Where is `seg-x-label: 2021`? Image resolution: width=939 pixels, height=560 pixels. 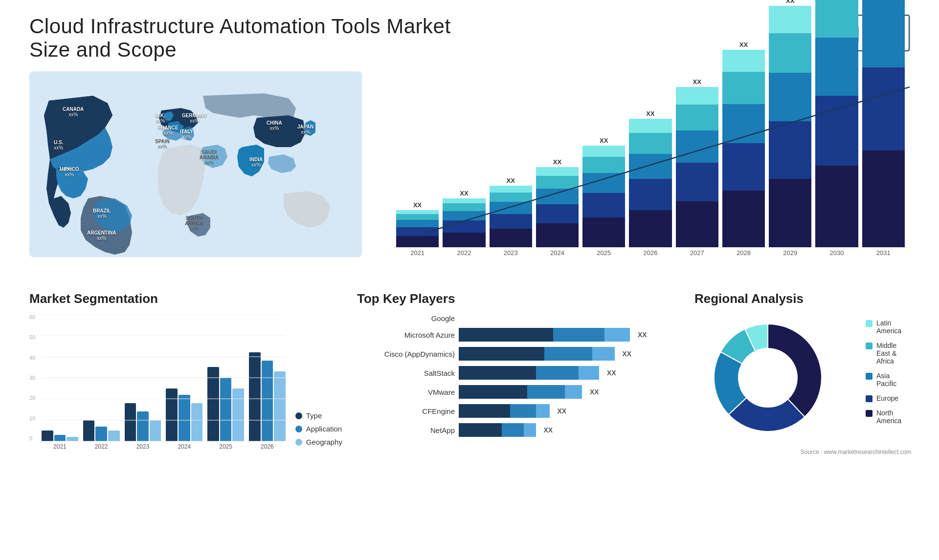 seg-x-label: 2021 is located at coordinates (60, 447).